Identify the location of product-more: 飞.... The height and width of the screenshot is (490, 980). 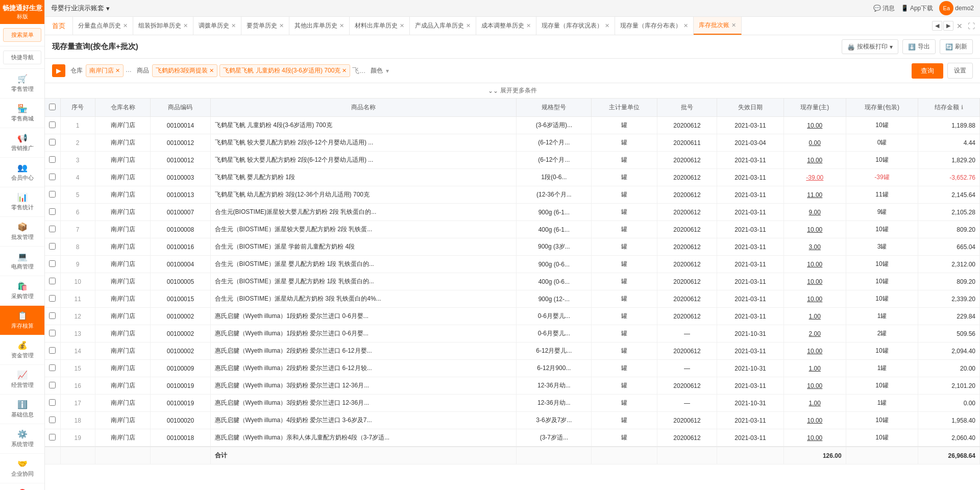
(359, 71).